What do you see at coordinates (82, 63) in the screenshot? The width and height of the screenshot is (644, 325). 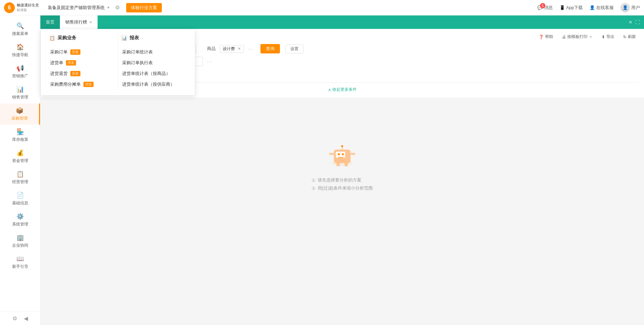 I see `dropdown-item-inbound: 进货单 历史` at bounding box center [82, 63].